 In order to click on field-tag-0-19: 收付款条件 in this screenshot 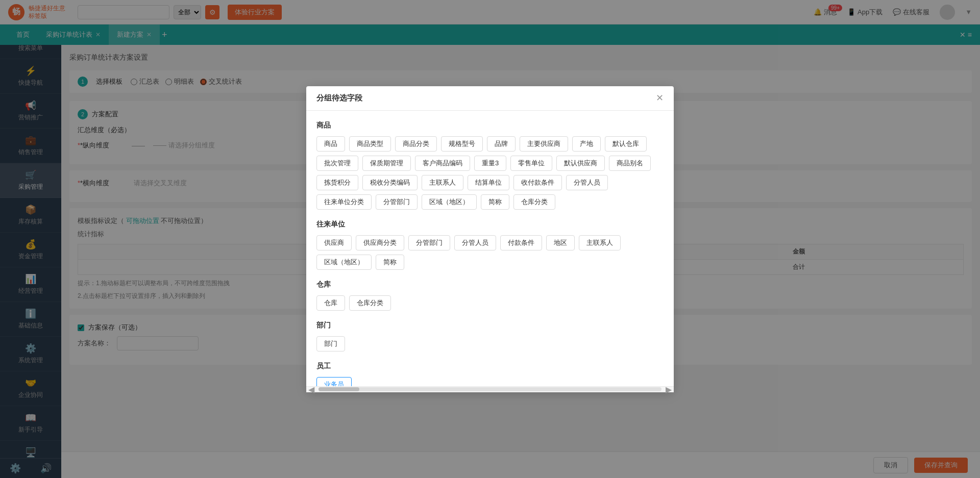, I will do `click(538, 183)`.